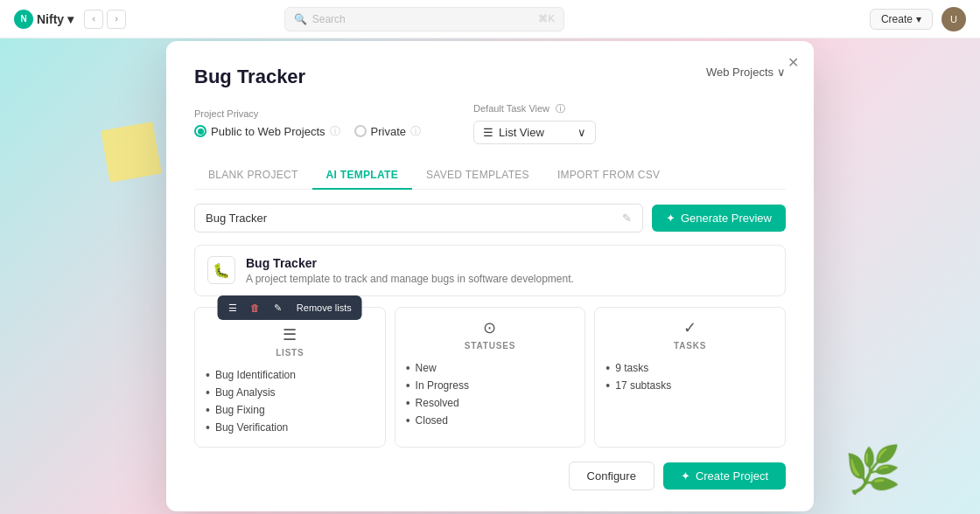 The height and width of the screenshot is (514, 980). Describe the element at coordinates (690, 368) in the screenshot. I see `list-item: 9 tasks` at that location.